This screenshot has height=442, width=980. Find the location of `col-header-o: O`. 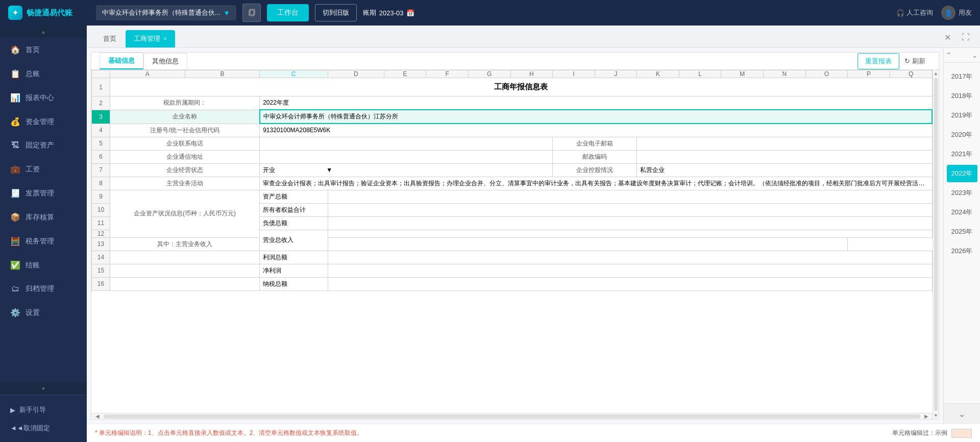

col-header-o: O is located at coordinates (827, 75).